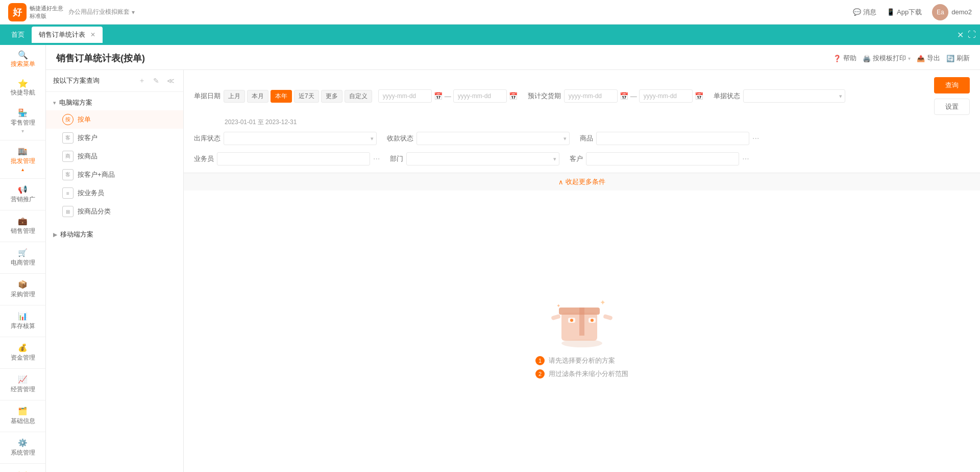  What do you see at coordinates (582, 182) in the screenshot?
I see `collapse-bar: ∧ 收起更多条件` at bounding box center [582, 182].